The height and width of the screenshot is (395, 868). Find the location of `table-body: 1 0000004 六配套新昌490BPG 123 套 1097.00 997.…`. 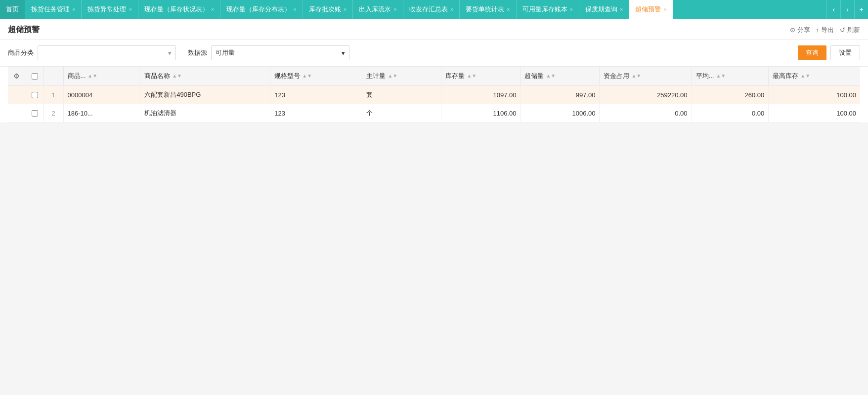

table-body: 1 0000004 六配套新昌490BPG 123 套 1097.00 997.… is located at coordinates (434, 104).